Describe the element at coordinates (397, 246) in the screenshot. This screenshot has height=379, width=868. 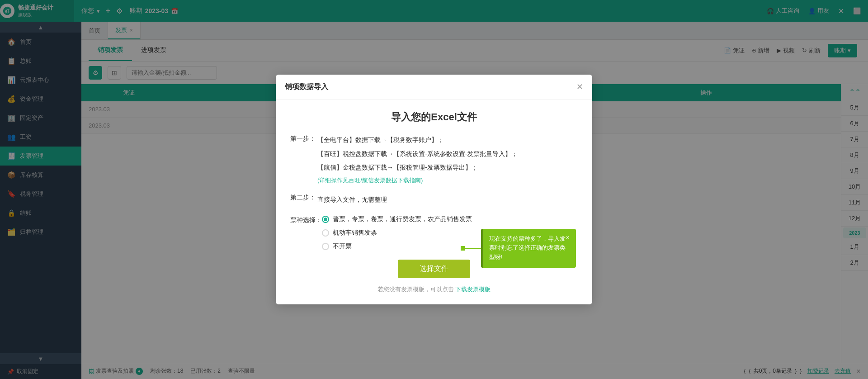
I see `radio-noticket: 不开票` at that location.